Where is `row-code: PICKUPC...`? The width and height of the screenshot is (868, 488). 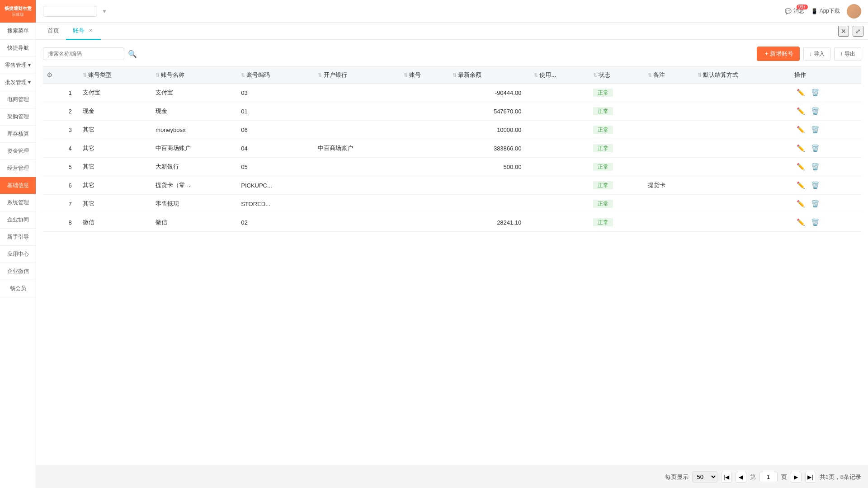
row-code: PICKUPC... is located at coordinates (276, 185).